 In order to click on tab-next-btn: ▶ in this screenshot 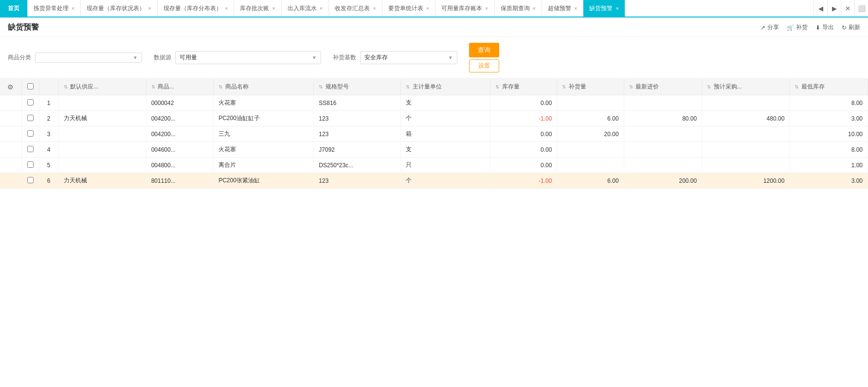, I will do `click(834, 9)`.